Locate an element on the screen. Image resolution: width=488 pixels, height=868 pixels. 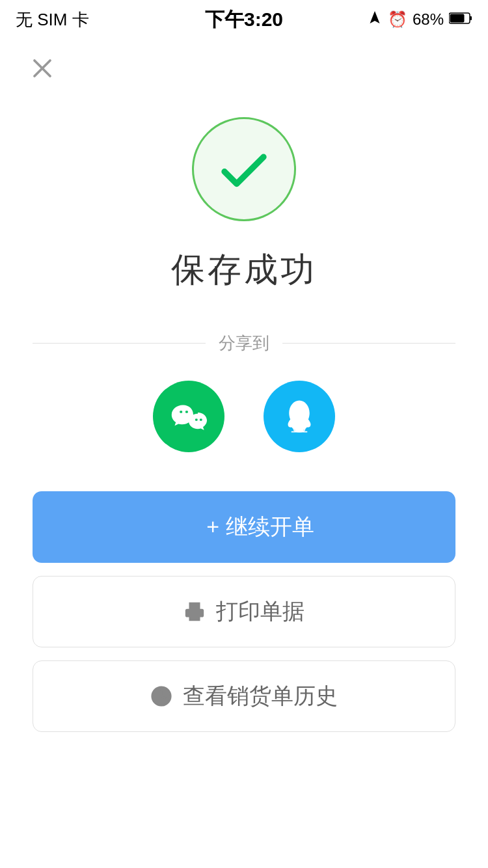
status-left: 无 SIM 卡 is located at coordinates (55, 20).